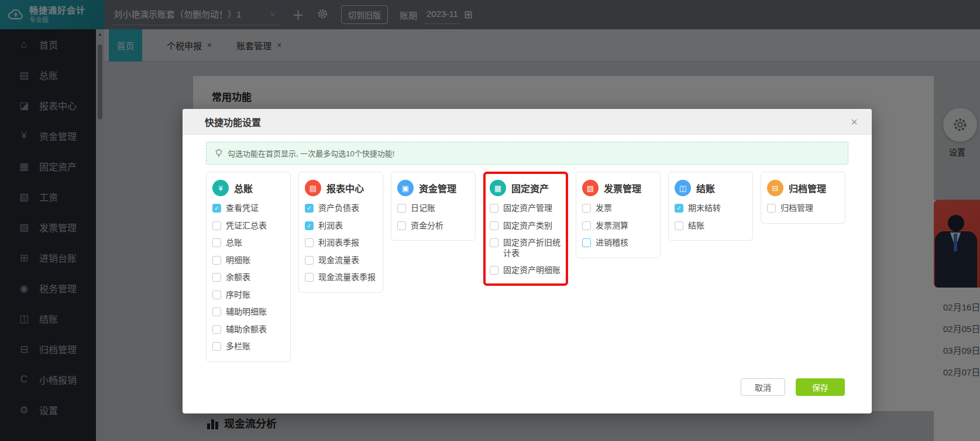 The width and height of the screenshot is (980, 441). Describe the element at coordinates (528, 208) in the screenshot. I see `checkbox-label: 固定资产管理` at that location.